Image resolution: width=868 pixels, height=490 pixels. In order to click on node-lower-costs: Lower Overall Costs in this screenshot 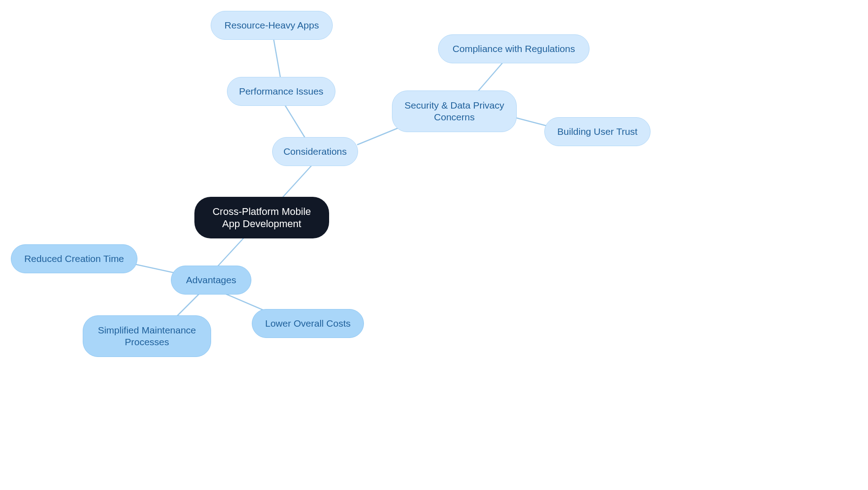, I will do `click(308, 323)`.